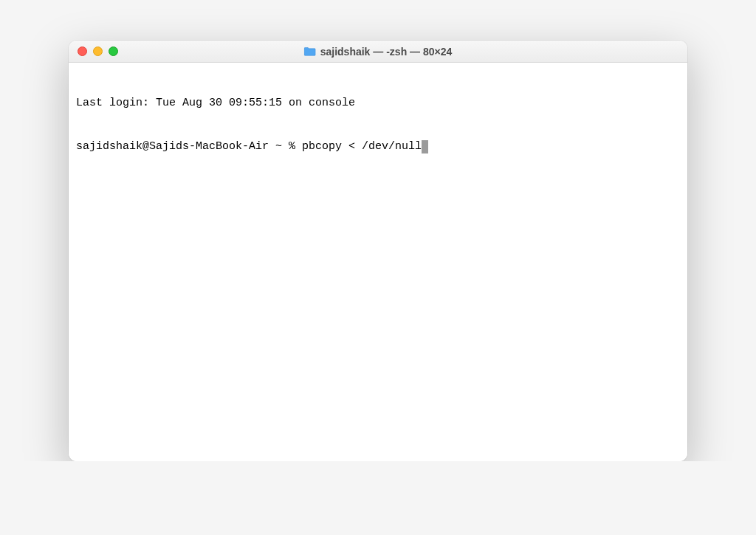  Describe the element at coordinates (378, 103) in the screenshot. I see `last-login-line: Last login: Tue Aug 30 09:55:15 on conso…` at that location.